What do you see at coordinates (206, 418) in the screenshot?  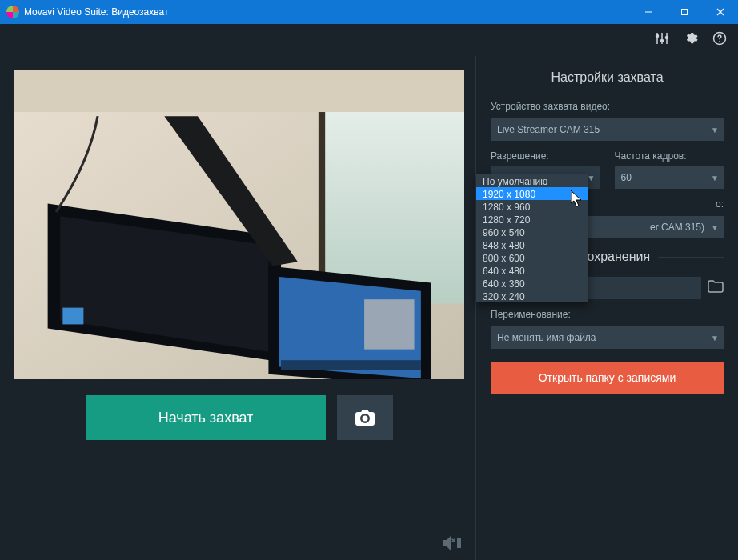 I see `start-capture-button: Начать захват` at bounding box center [206, 418].